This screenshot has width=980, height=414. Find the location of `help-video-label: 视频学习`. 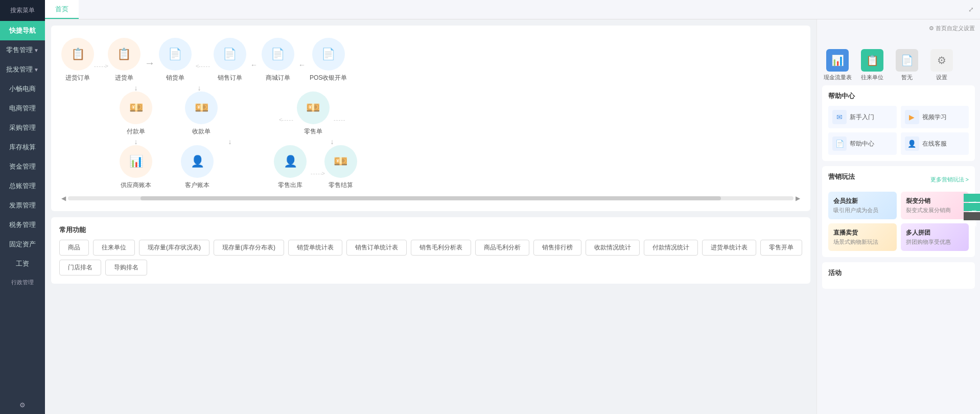

help-video-label: 视频学习 is located at coordinates (935, 118).